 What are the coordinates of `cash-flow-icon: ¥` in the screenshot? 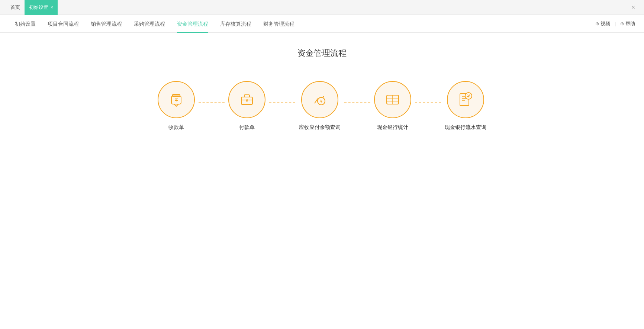 It's located at (466, 100).